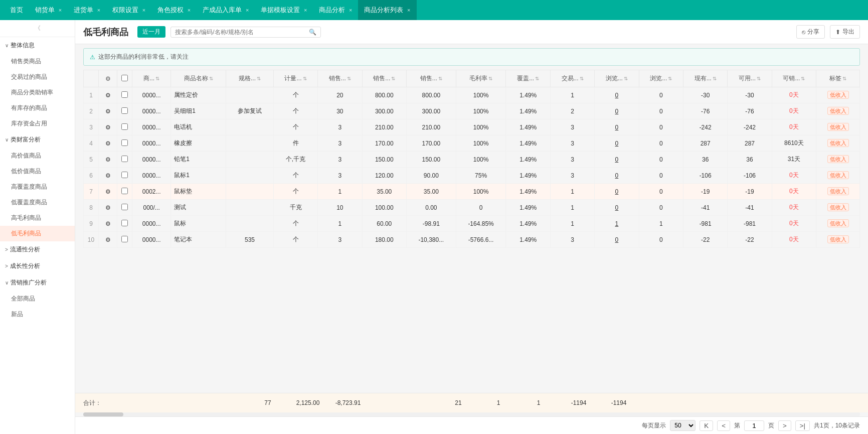  What do you see at coordinates (125, 79) in the screenshot?
I see `col-checkbox` at bounding box center [125, 79].